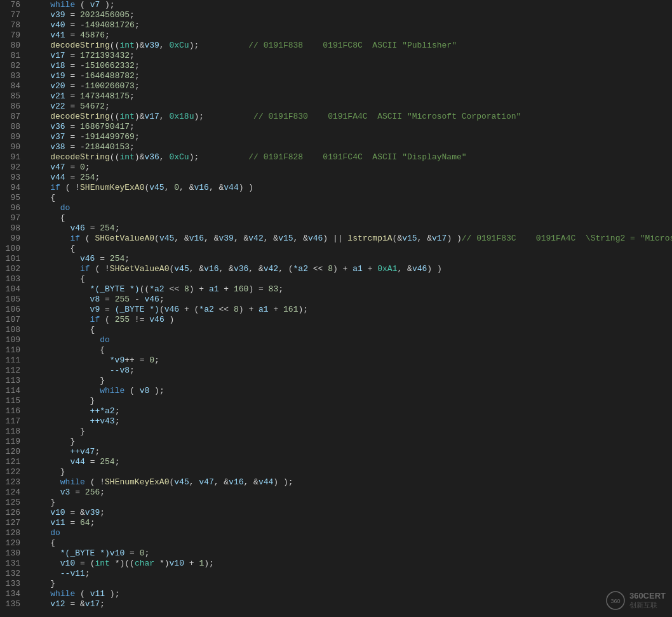  What do you see at coordinates (336, 411) in the screenshot?
I see `table-row: 116 ++*a2;` at bounding box center [336, 411].